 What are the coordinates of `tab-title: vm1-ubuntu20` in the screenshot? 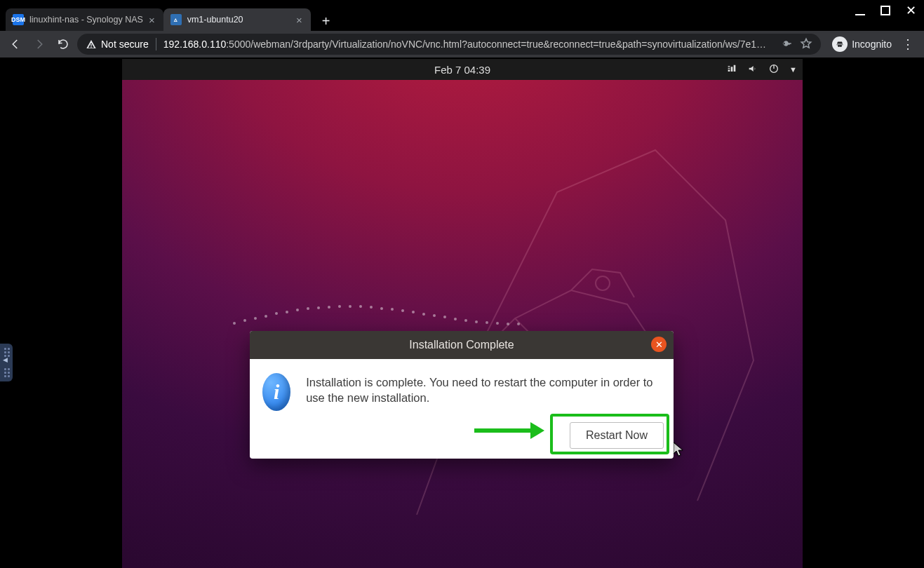 It's located at (239, 20).